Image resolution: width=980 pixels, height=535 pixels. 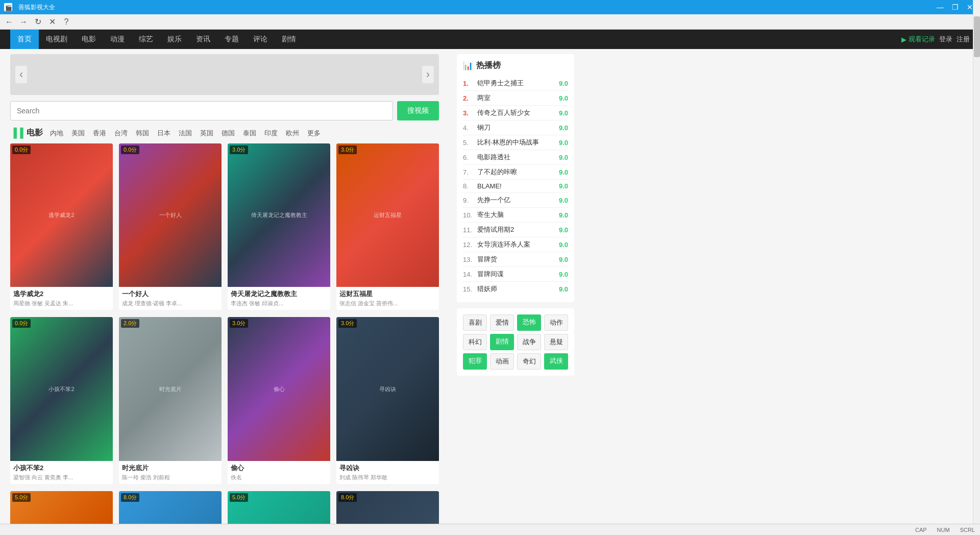 I want to click on hot-item-14: 14. 冒牌间谍 9.0, so click(x=516, y=275).